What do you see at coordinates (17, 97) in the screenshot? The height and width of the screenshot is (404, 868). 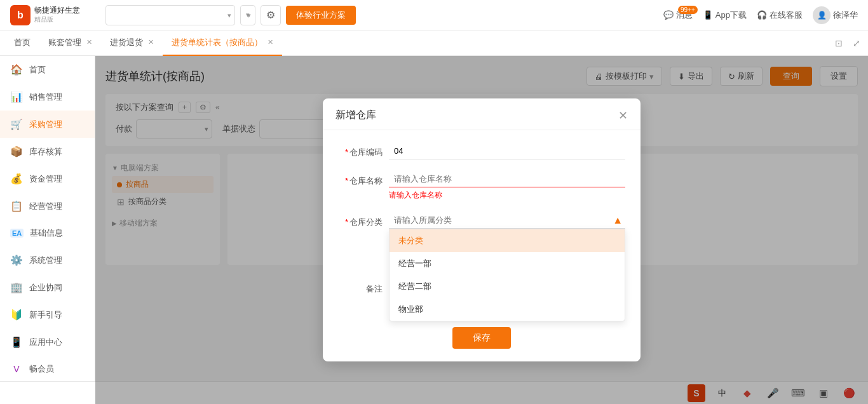 I see `sales-icon: 📊` at bounding box center [17, 97].